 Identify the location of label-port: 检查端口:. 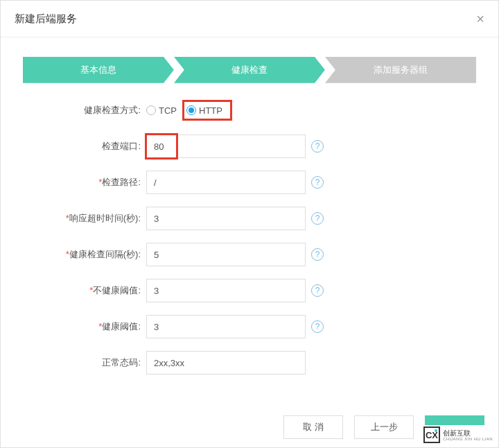
(98, 146).